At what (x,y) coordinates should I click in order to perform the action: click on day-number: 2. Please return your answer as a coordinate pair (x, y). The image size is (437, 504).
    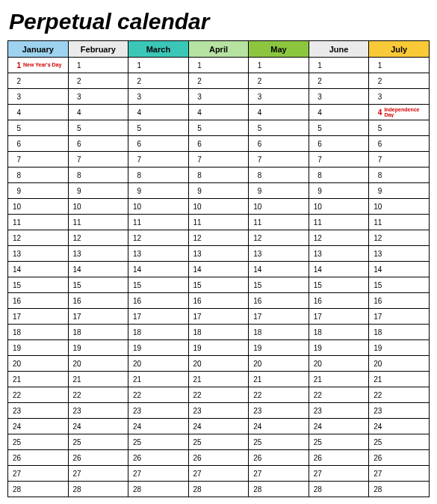
    Looking at the image, I should click on (196, 81).